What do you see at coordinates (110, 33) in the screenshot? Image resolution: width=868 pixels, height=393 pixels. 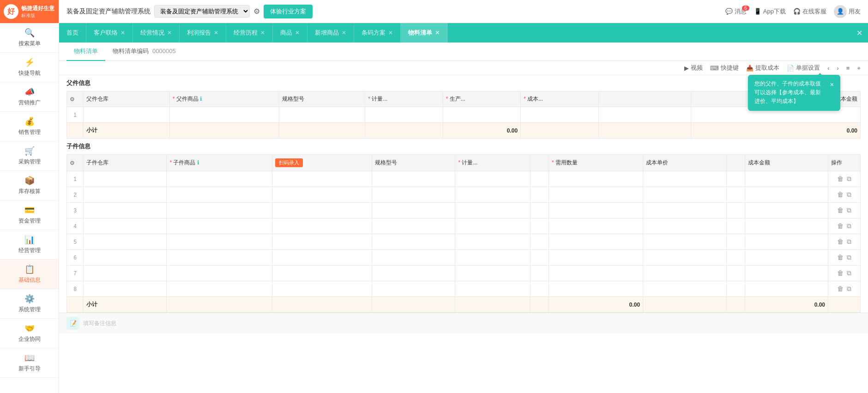 I see `nav-tab-客户联络: 客户联络✕` at bounding box center [110, 33].